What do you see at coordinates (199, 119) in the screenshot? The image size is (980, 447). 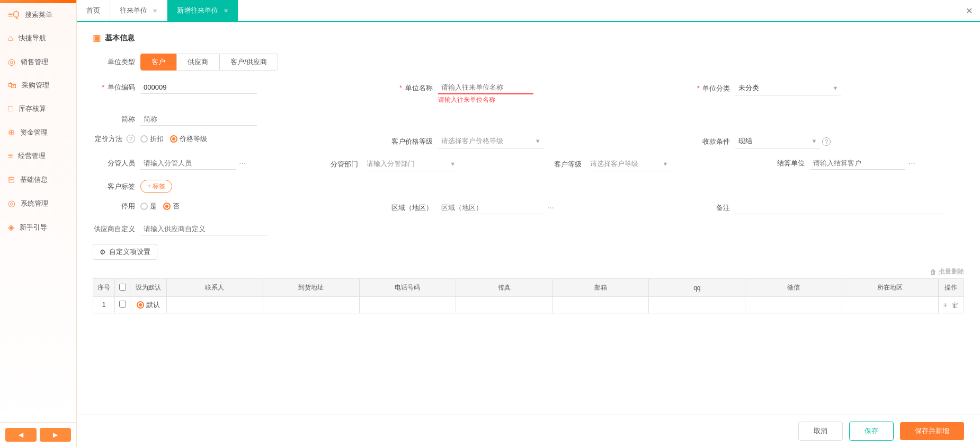 I see `abbr-input` at bounding box center [199, 119].